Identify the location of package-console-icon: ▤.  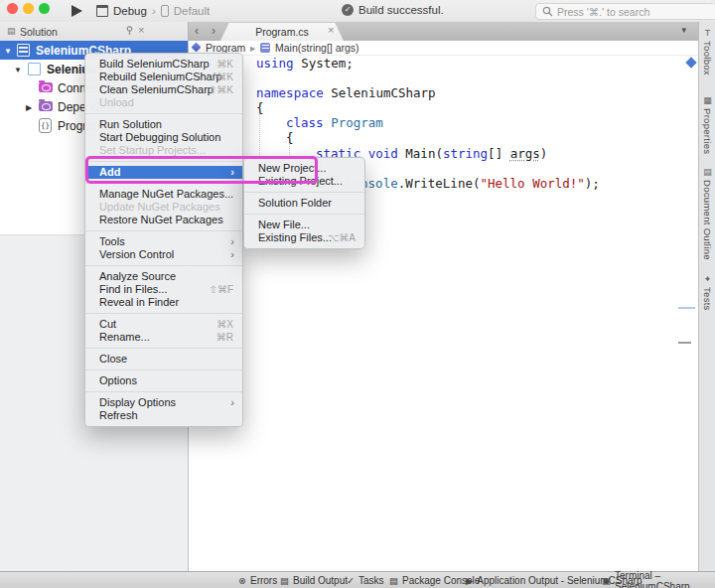
(393, 580).